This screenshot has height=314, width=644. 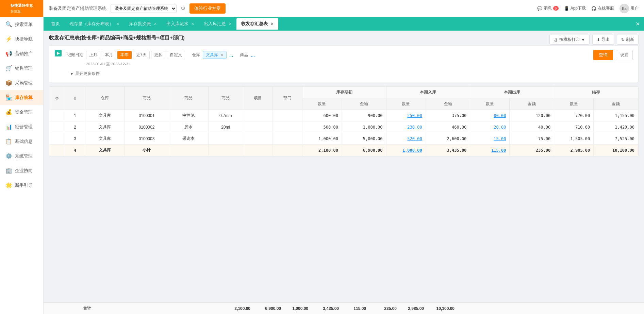 What do you see at coordinates (247, 55) in the screenshot?
I see `goods-filter: 商品 ...` at bounding box center [247, 55].